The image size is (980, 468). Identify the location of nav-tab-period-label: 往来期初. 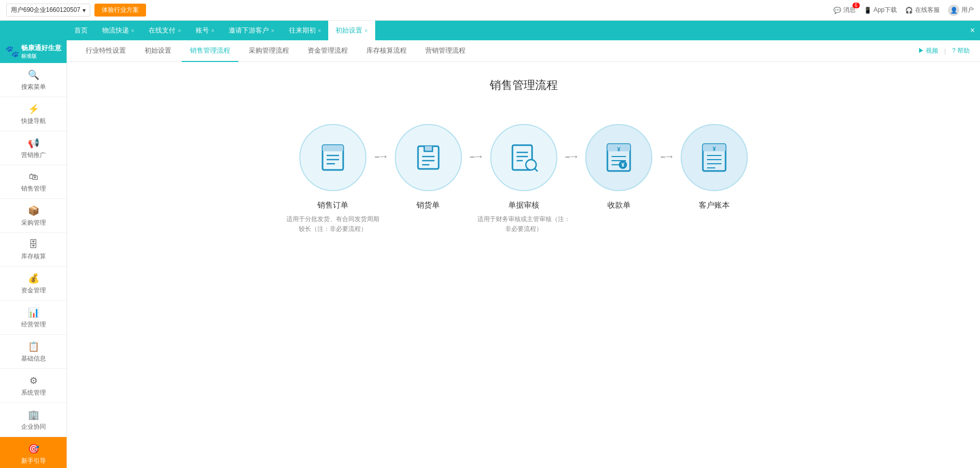
(302, 30).